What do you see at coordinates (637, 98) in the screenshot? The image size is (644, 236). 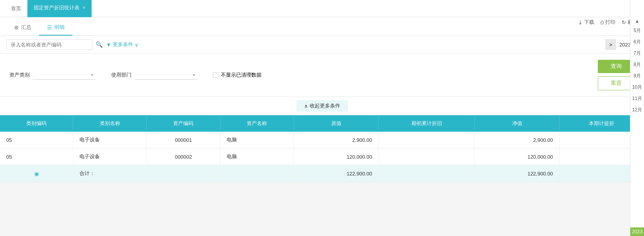 I see `sidebar-month-item: 11月` at bounding box center [637, 98].